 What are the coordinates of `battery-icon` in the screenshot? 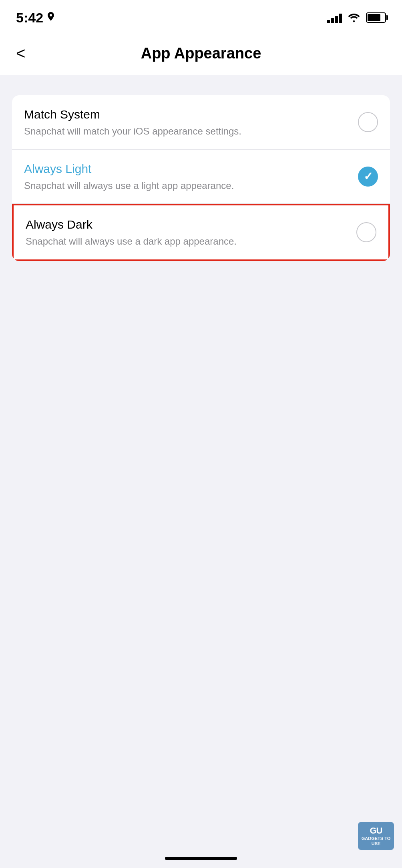 It's located at (376, 18).